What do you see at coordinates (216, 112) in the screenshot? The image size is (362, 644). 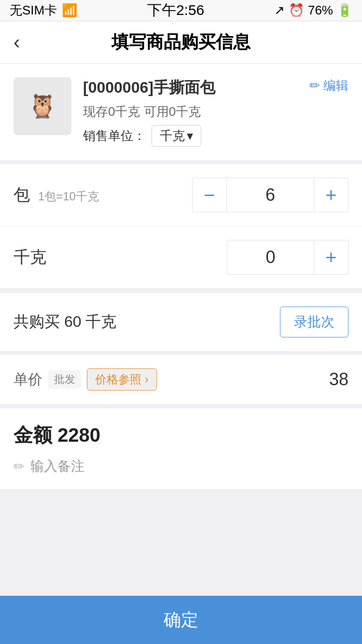 I see `product-info: [0000006]手撕面包 ✏ 编辑 现存0千克 可用0千克 销售单位： 千克 …` at bounding box center [216, 112].